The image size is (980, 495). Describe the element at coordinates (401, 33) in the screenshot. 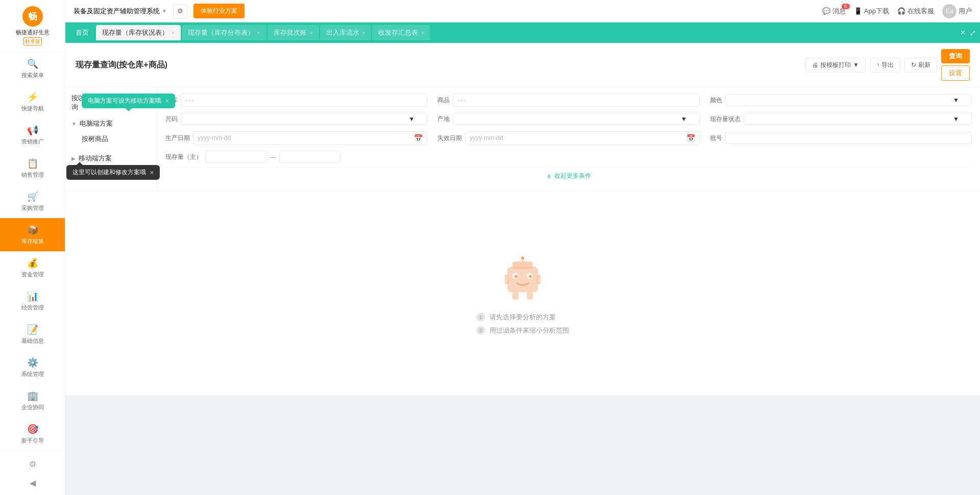

I see `tab-collection-summary: 收发存汇总表 ×` at that location.